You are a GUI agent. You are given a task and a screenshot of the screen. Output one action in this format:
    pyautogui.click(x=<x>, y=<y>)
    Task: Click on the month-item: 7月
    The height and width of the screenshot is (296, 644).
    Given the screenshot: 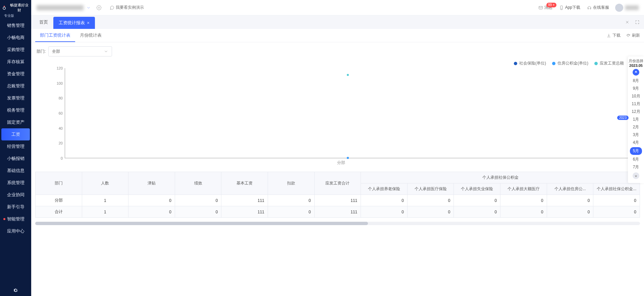 What is the action you would take?
    pyautogui.click(x=636, y=167)
    